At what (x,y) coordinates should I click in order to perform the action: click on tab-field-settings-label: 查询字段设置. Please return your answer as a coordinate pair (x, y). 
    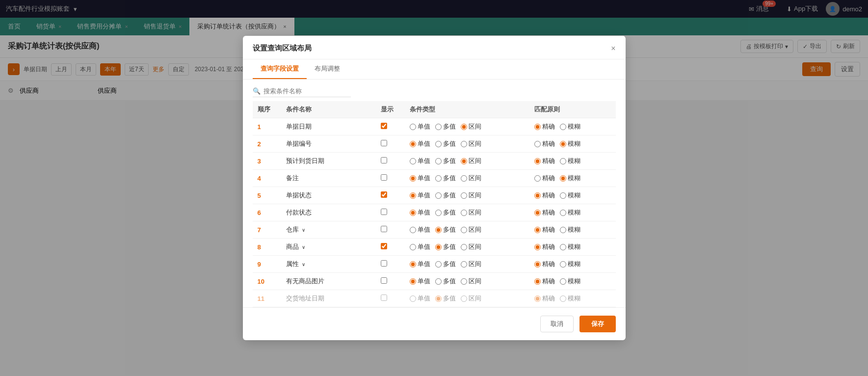
    Looking at the image, I should click on (280, 69).